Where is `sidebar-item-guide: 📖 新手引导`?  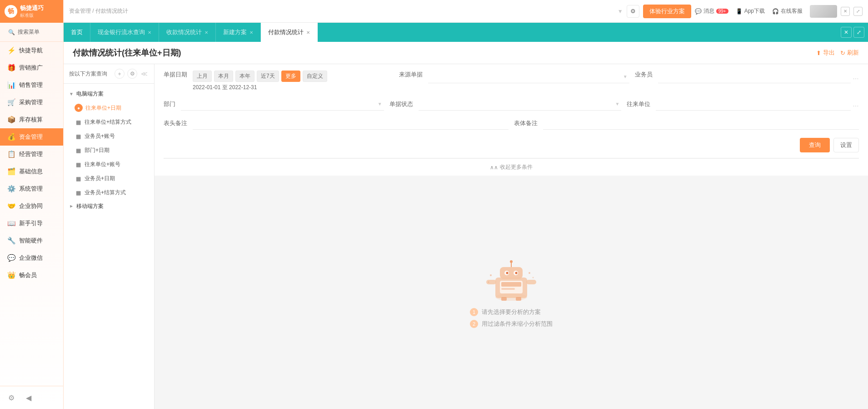 sidebar-item-guide: 📖 新手引导 is located at coordinates (32, 223).